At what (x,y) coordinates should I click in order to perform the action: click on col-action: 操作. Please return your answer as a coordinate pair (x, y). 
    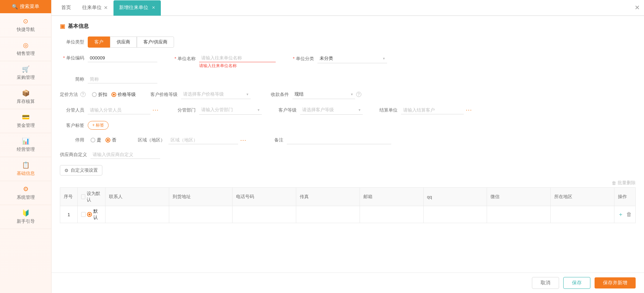
    Looking at the image, I should click on (625, 197).